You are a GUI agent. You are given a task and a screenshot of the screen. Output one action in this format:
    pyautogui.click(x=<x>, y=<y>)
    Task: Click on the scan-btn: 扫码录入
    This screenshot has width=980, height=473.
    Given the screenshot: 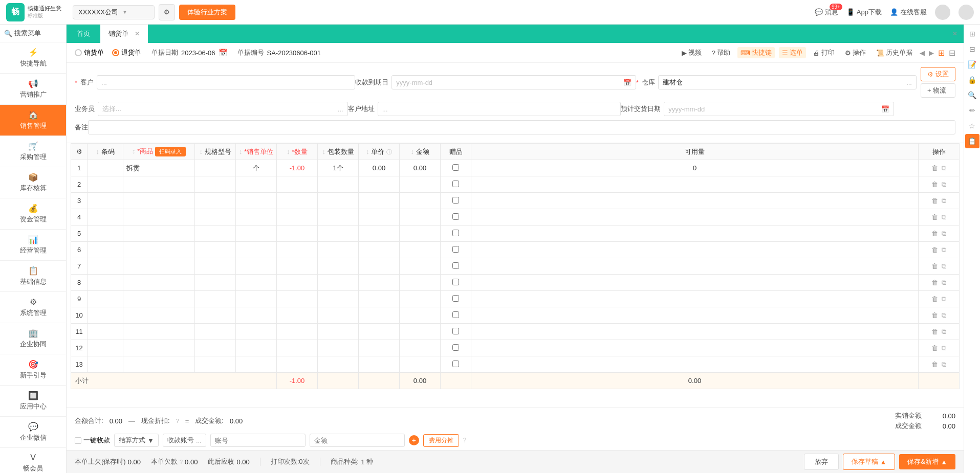 What is the action you would take?
    pyautogui.click(x=170, y=151)
    